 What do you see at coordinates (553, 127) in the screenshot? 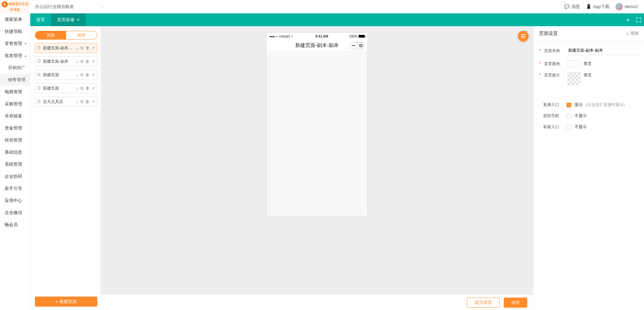
I see `label-cs-entry: 客服入口` at bounding box center [553, 127].